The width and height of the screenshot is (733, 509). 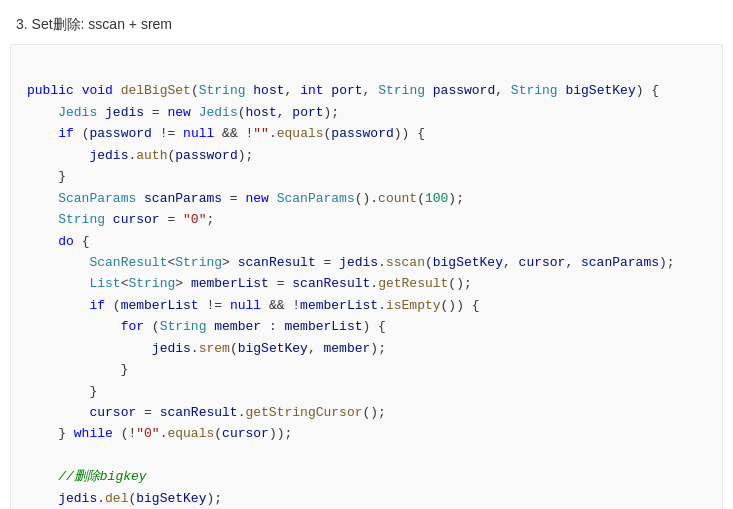 What do you see at coordinates (366, 112) in the screenshot?
I see `code-line: Jedis jedis = new Jedis(host, port);` at bounding box center [366, 112].